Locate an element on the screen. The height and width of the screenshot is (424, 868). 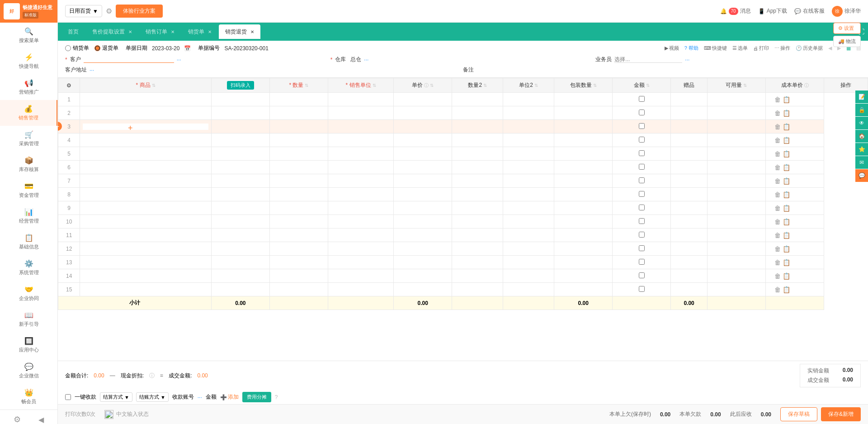
notice-btn: 🔔 70 消息 is located at coordinates (736, 11).